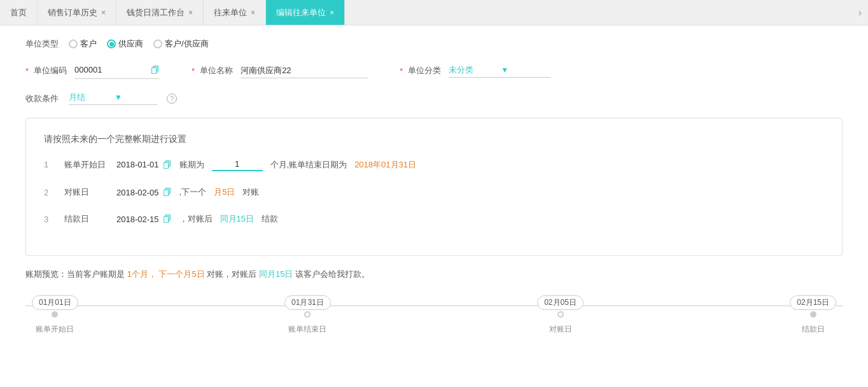 The width and height of the screenshot is (868, 387). What do you see at coordinates (111, 44) in the screenshot?
I see `radio-circle-supplier` at bounding box center [111, 44].